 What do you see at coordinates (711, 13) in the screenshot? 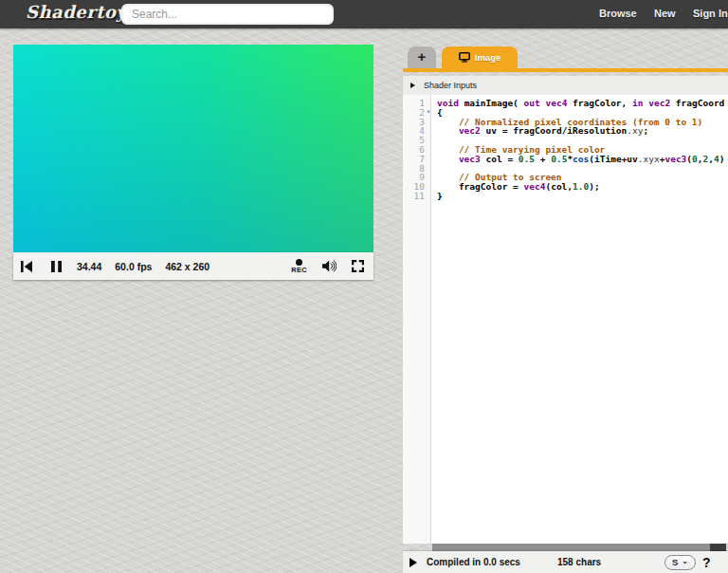
I see `nav-signin-link: Sign In` at bounding box center [711, 13].